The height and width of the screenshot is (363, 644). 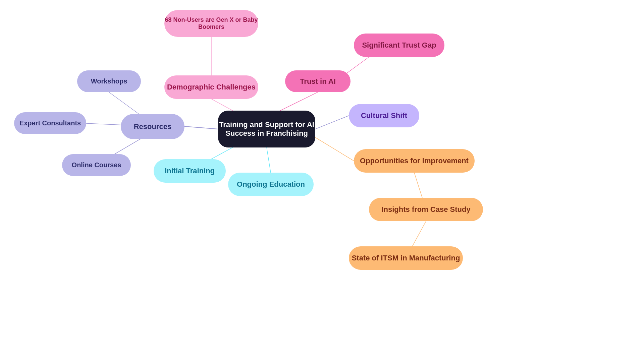 What do you see at coordinates (406, 258) in the screenshot?
I see `itsm-node: State of ITSM in Manufacturing` at bounding box center [406, 258].